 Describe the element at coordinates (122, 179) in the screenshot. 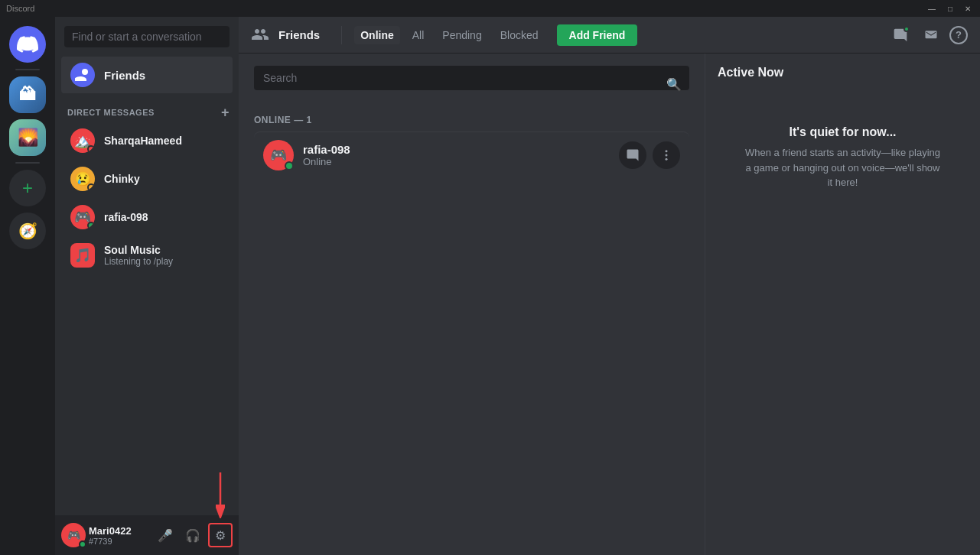

I see `username-chinky: Chinky` at that location.